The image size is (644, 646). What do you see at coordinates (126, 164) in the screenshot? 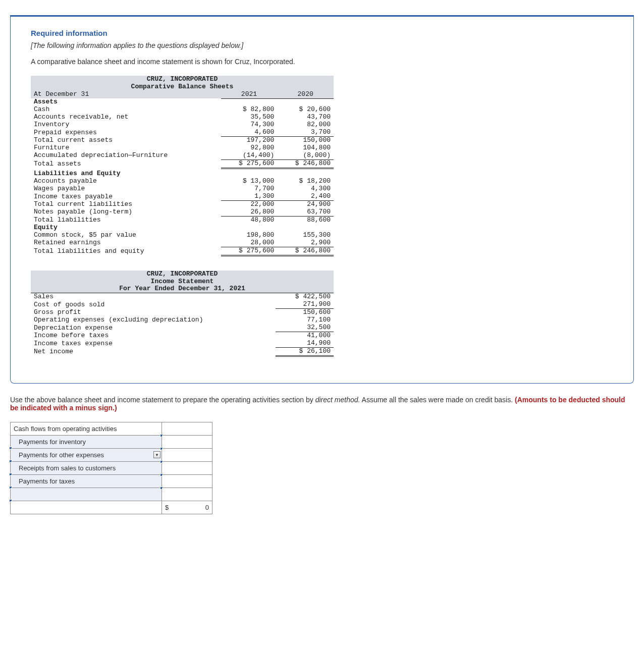
I see `row-ta: Total assets` at bounding box center [126, 164].